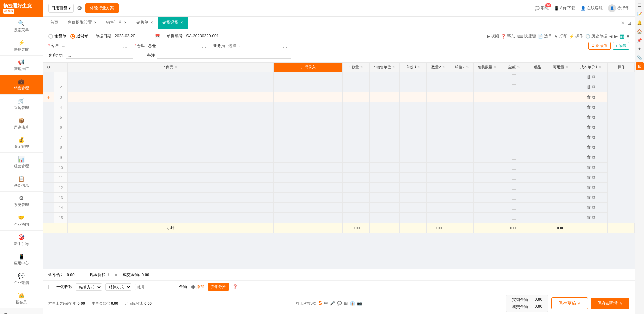 This screenshot has height=314, width=644. Describe the element at coordinates (61, 8) in the screenshot. I see `industry-select: 日用百货 ▾` at that location.